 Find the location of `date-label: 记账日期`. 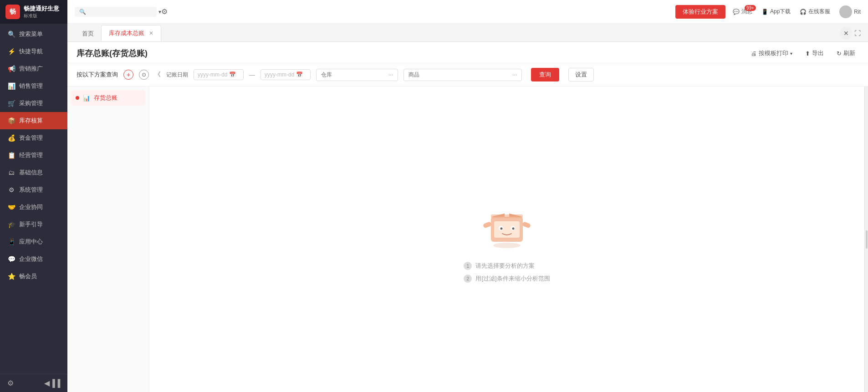

date-label: 记账日期 is located at coordinates (177, 75).